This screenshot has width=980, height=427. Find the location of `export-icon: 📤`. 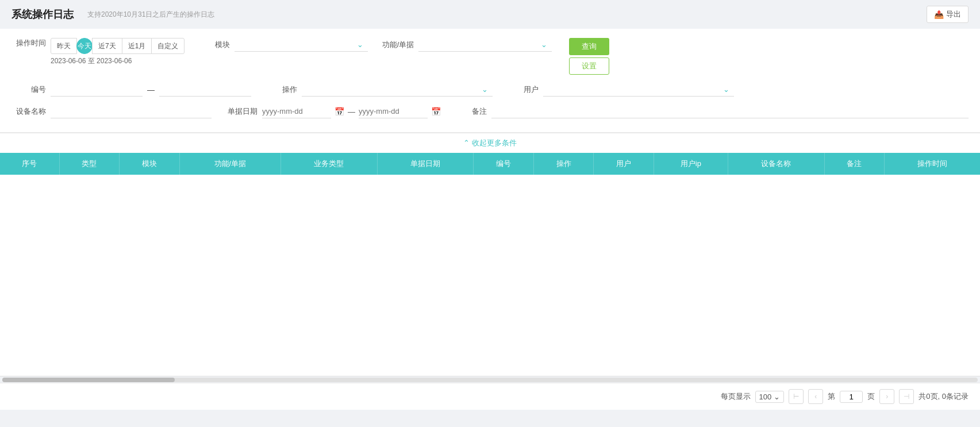

export-icon: 📤 is located at coordinates (939, 14).